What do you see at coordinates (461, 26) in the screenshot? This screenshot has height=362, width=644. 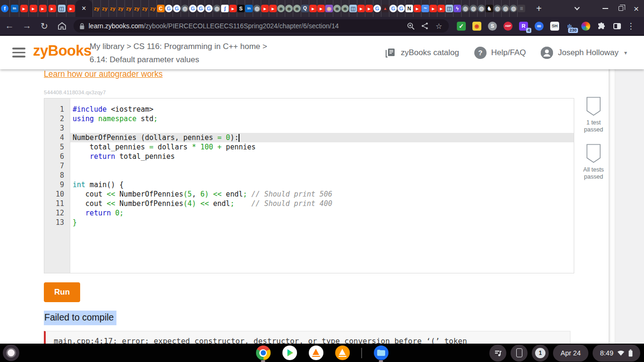 I see `ext-checkmark-icon: ✓` at bounding box center [461, 26].